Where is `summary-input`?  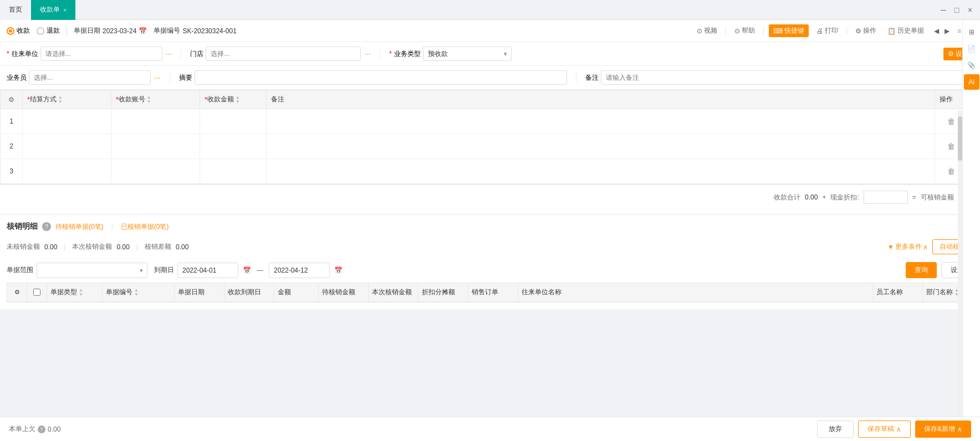
summary-input is located at coordinates (381, 78).